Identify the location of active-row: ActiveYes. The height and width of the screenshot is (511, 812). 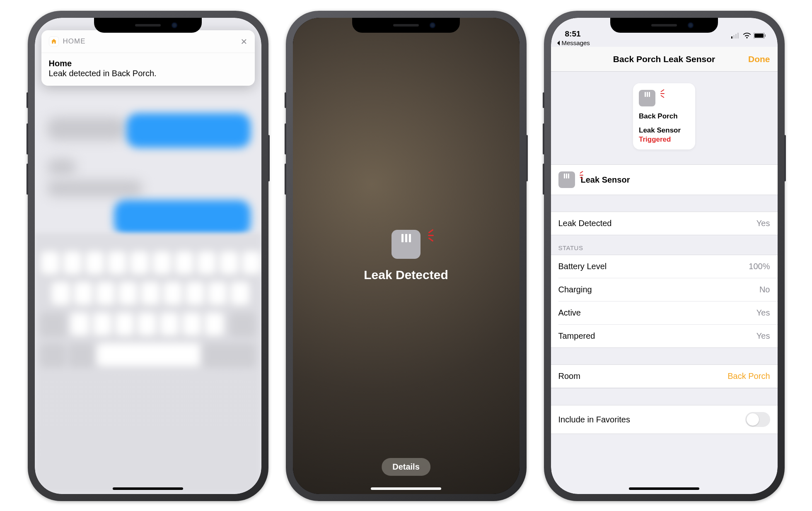
(668, 313).